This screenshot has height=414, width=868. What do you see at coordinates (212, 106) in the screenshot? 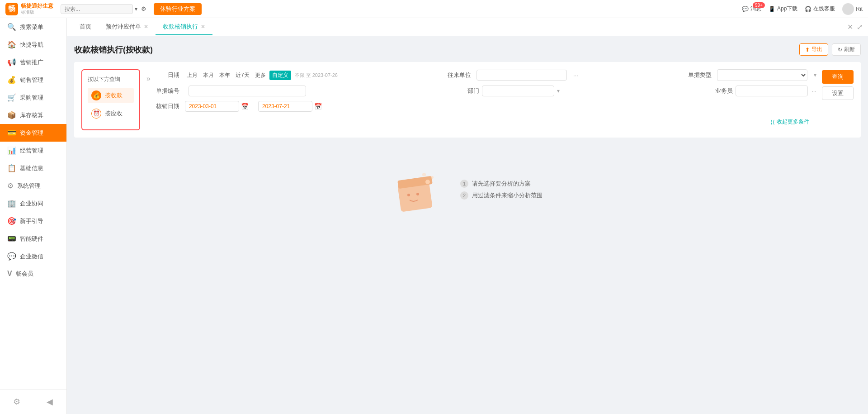
I see `writeoff-date-start` at bounding box center [212, 106].